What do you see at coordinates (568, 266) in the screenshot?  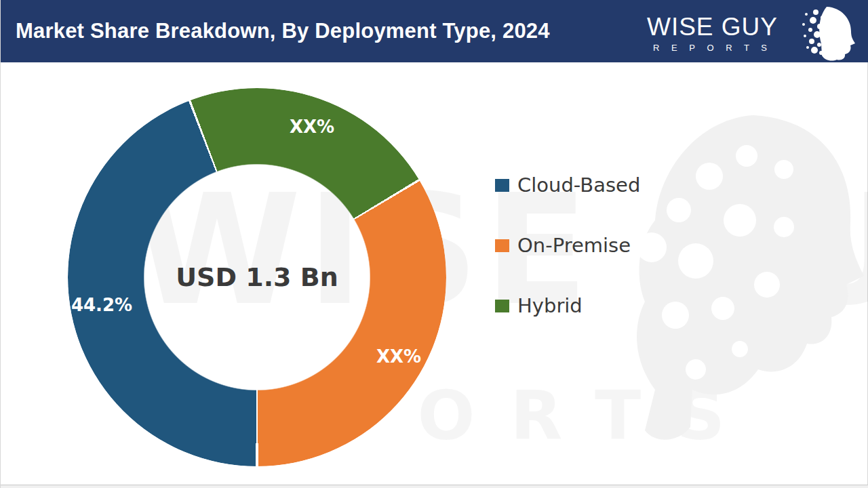 I see `chart-legend: Cloud-Based On-Premise Hybrid` at bounding box center [568, 266].